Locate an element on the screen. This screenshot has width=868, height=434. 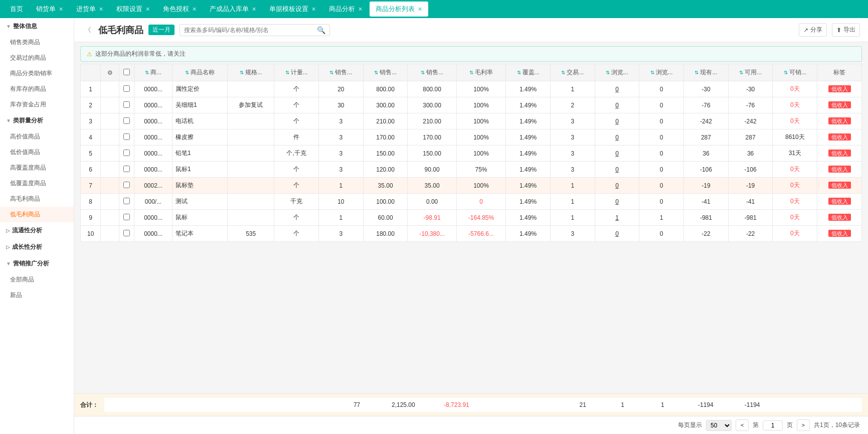
col-sales-price: ⇅销售... is located at coordinates (385, 73).